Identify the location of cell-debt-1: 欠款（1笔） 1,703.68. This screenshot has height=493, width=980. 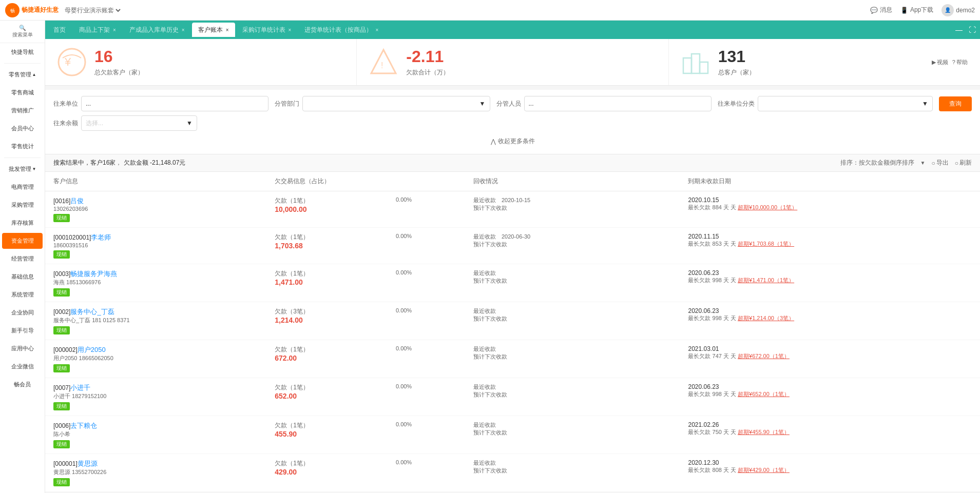
(327, 246).